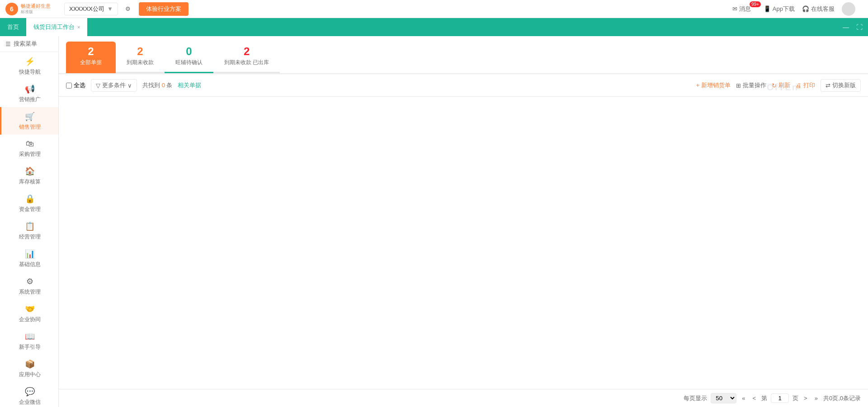 The width and height of the screenshot is (868, 407). What do you see at coordinates (57, 27) in the screenshot?
I see `tab-work-station: 钱货日清工作台 ×` at bounding box center [57, 27].